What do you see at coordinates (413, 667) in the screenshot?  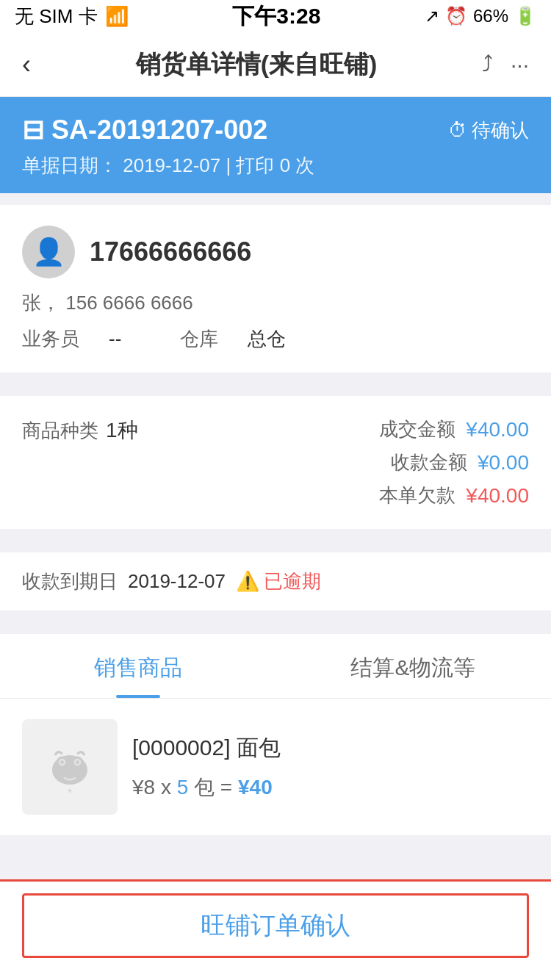 I see `tab-label-2: 结算&物流等` at bounding box center [413, 667].